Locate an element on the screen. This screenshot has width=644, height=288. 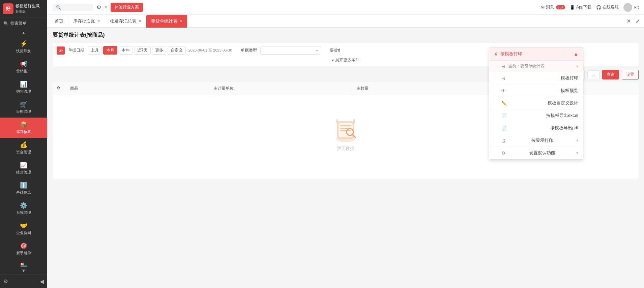
scroll-down-arrow: ▼ is located at coordinates (24, 271).